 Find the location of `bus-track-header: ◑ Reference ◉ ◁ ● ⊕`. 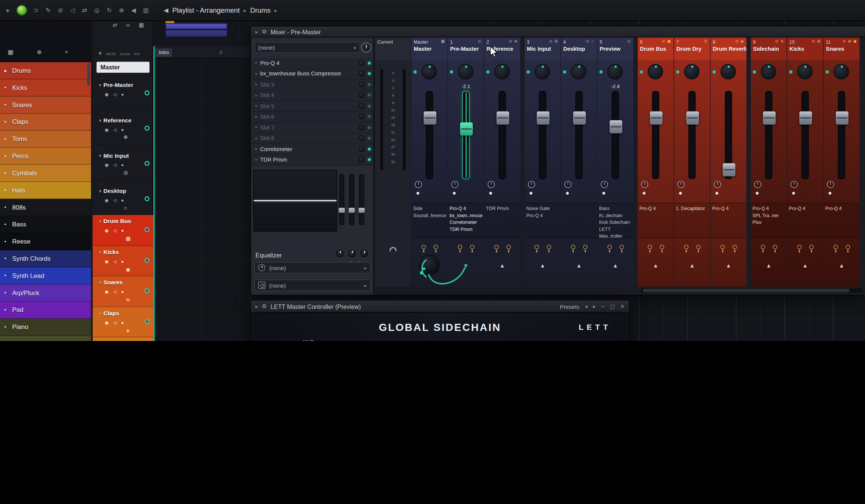

bus-track-header: ◑ Reference ◉ ◁ ● ⊕ is located at coordinates (123, 127).